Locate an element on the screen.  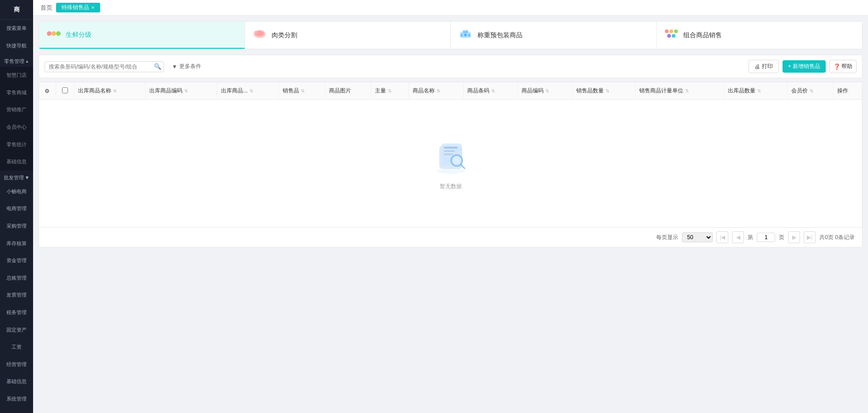
sidebar-item-retail-mgmt: 零售管理 is located at coordinates (17, 61).